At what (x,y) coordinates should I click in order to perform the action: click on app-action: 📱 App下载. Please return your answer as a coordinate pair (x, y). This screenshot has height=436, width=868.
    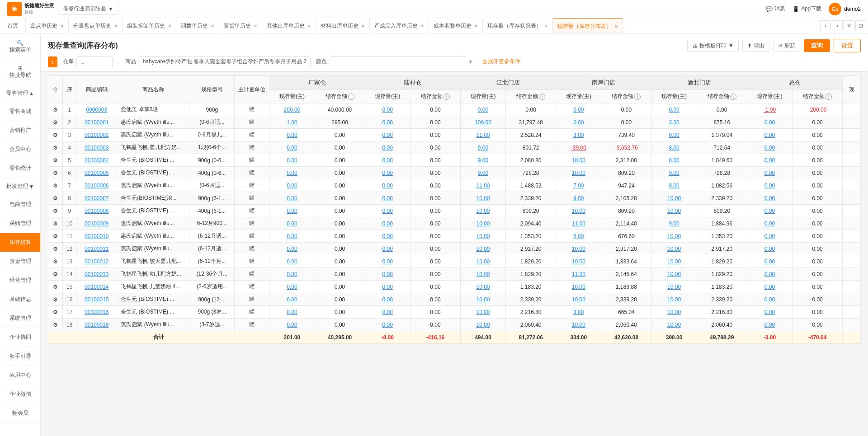
    Looking at the image, I should click on (807, 9).